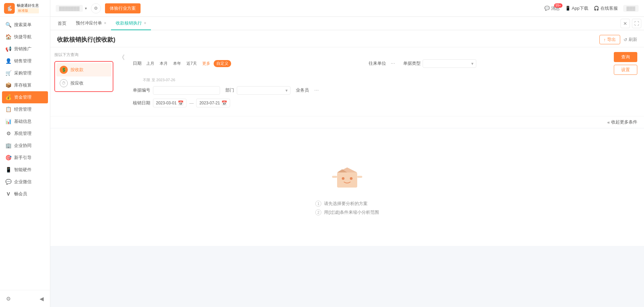 The width and height of the screenshot is (644, 307). What do you see at coordinates (177, 64) in the screenshot?
I see `date-tab-this-year: 本年` at bounding box center [177, 64].